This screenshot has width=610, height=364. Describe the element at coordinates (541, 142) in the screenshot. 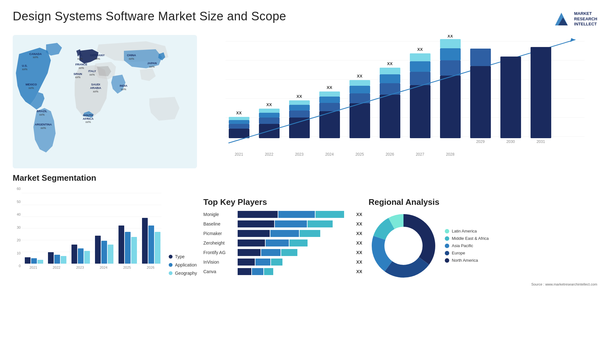

I see `svg-text: 2031` at that location.